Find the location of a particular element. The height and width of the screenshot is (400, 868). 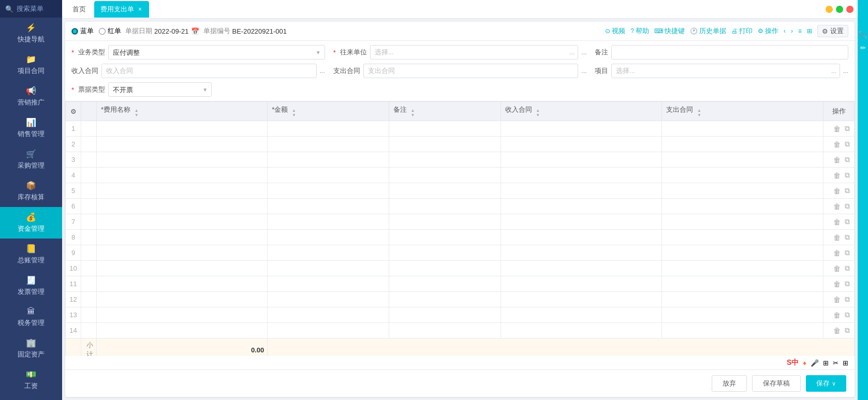

discard-button: 放弃 is located at coordinates (729, 383).